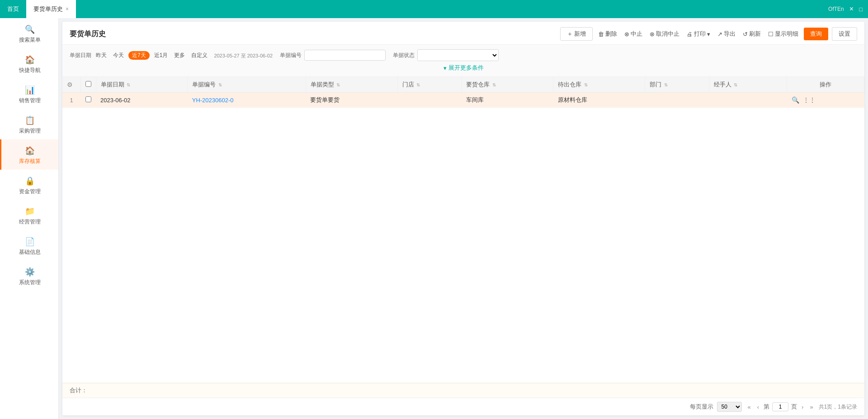 The width and height of the screenshot is (868, 419). Describe the element at coordinates (576, 34) in the screenshot. I see `add-button: ＋ 新增` at that location.